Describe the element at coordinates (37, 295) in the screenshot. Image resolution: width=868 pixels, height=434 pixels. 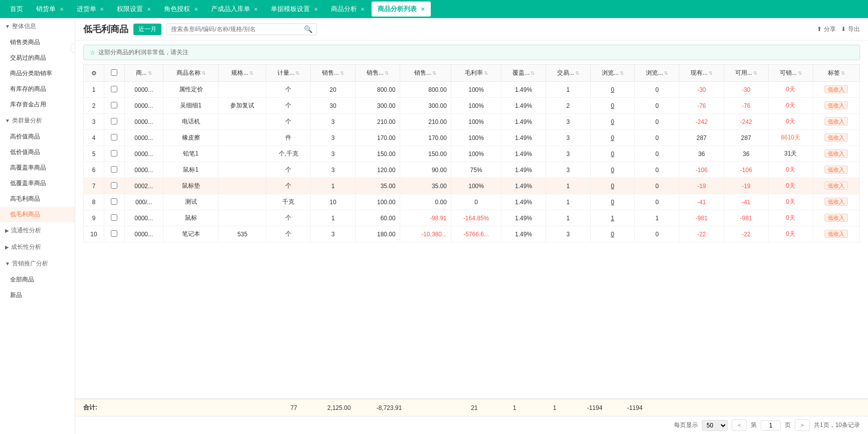
I see `sidebar-item-new-goods: 新品` at that location.